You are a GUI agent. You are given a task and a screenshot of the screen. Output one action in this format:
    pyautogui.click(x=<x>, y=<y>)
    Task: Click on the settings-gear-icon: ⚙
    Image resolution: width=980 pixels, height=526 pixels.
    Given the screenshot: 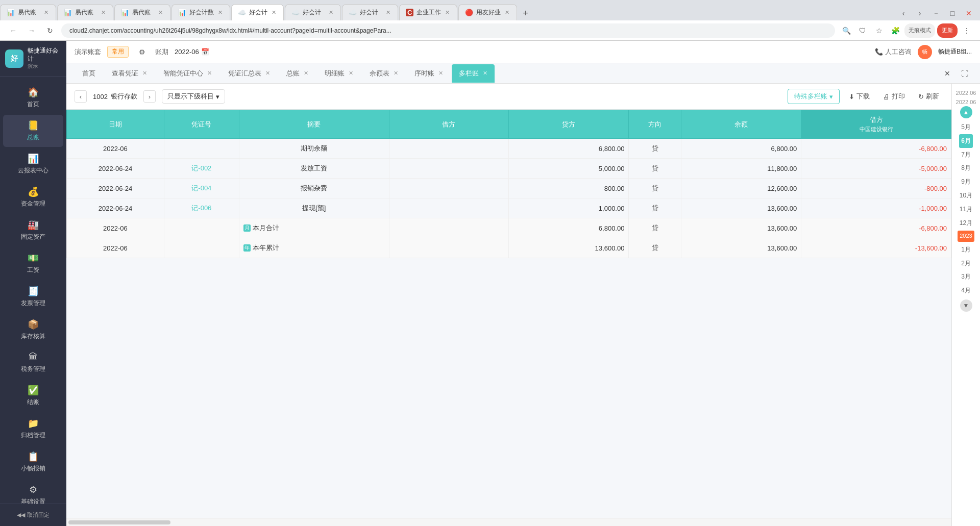 What is the action you would take?
    pyautogui.click(x=142, y=52)
    